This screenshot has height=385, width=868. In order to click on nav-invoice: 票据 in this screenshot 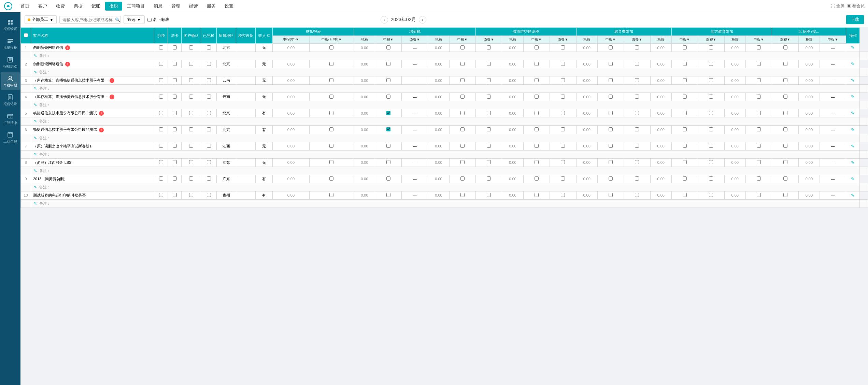, I will do `click(78, 6)`.